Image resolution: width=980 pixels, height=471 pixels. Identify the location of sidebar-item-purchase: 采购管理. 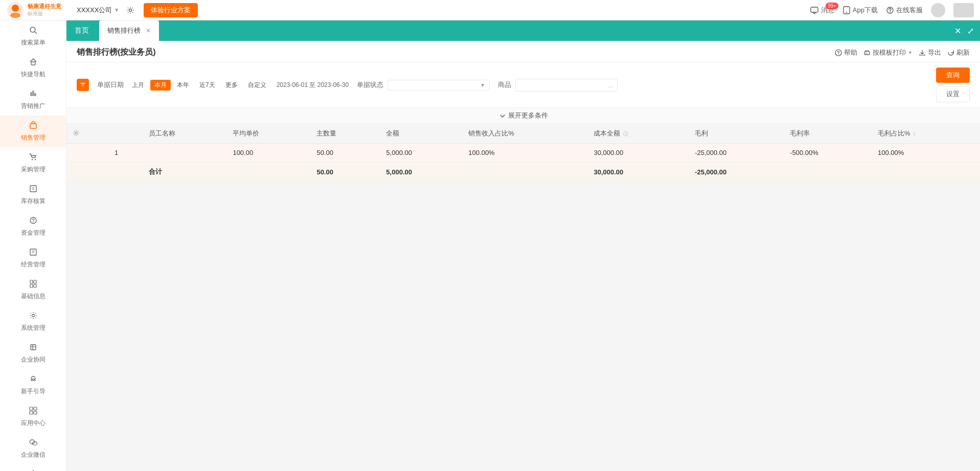
(33, 163).